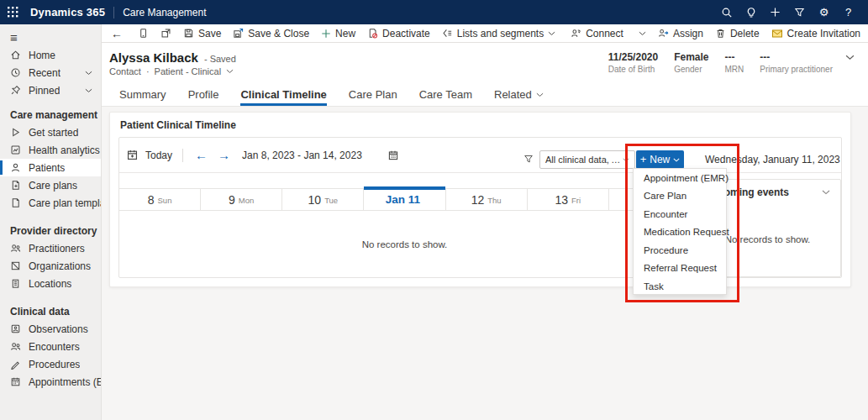  I want to click on sidebar-item-label: Care plans, so click(53, 186).